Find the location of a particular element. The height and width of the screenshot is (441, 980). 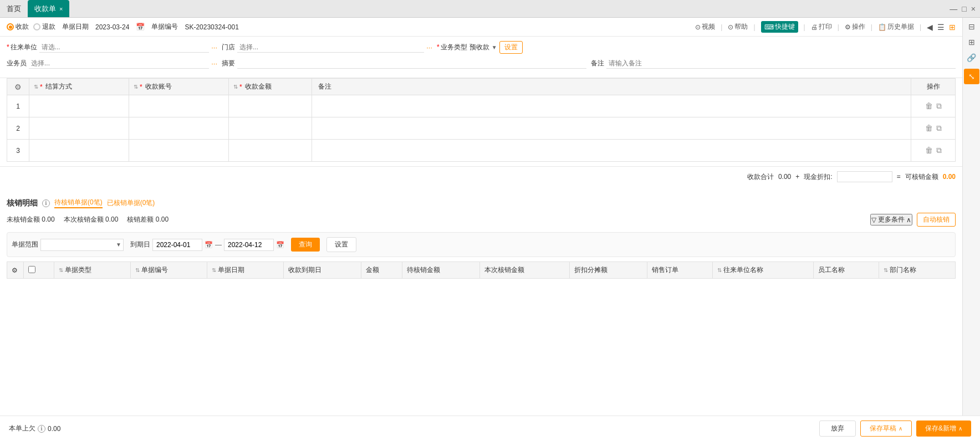

radio-collection: 收款 is located at coordinates (18, 27).